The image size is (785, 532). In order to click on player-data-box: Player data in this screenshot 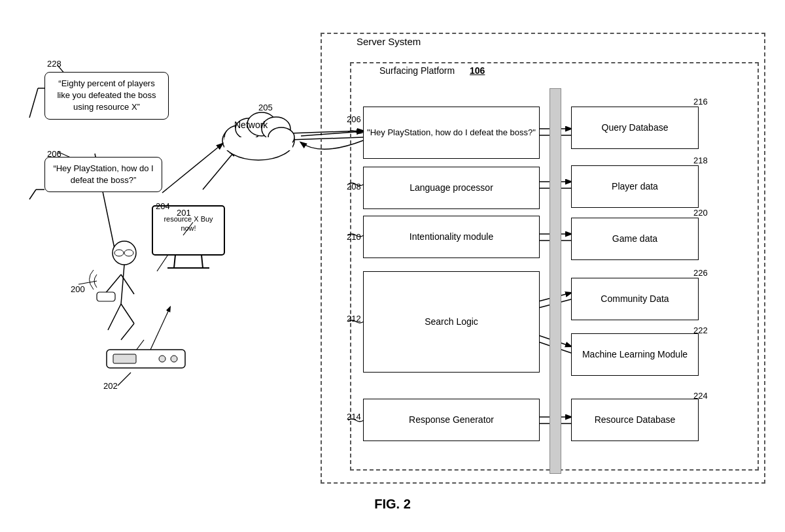, I will do `click(635, 187)`.